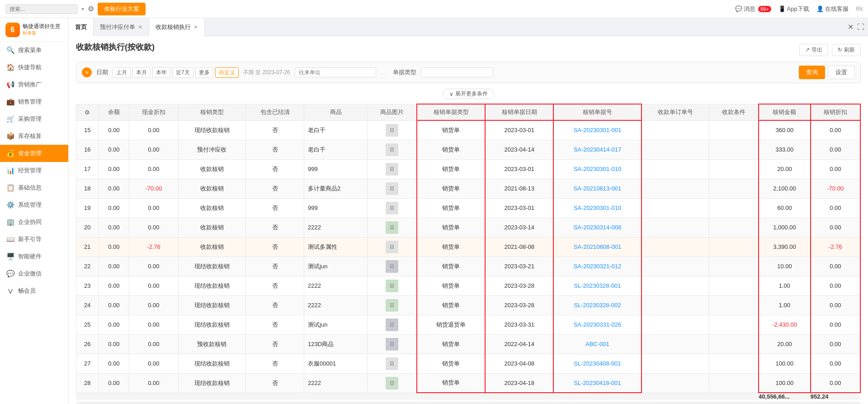 The height and width of the screenshot is (404, 868). What do you see at coordinates (212, 149) in the screenshot?
I see `type-cell: 预付冲应收` at bounding box center [212, 149].